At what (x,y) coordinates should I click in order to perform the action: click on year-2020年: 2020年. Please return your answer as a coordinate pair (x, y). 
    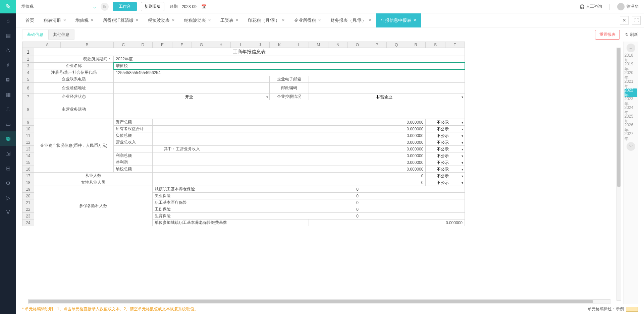
    Looking at the image, I should click on (631, 75).